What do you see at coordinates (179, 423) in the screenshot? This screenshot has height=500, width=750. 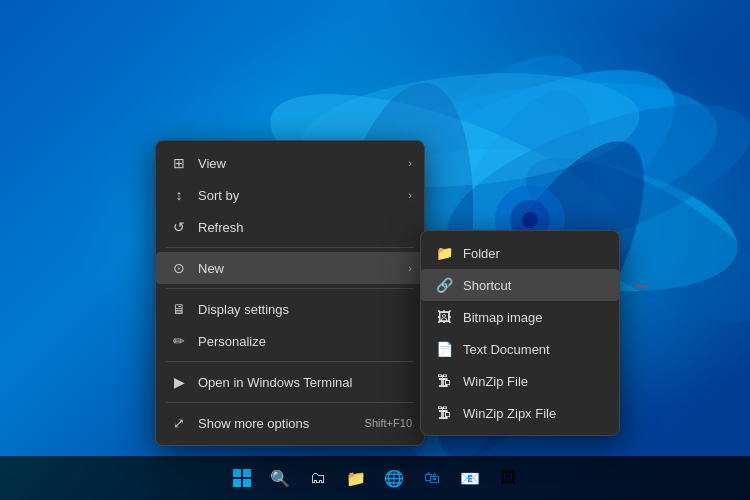 I see `more-icon: ⤢` at bounding box center [179, 423].